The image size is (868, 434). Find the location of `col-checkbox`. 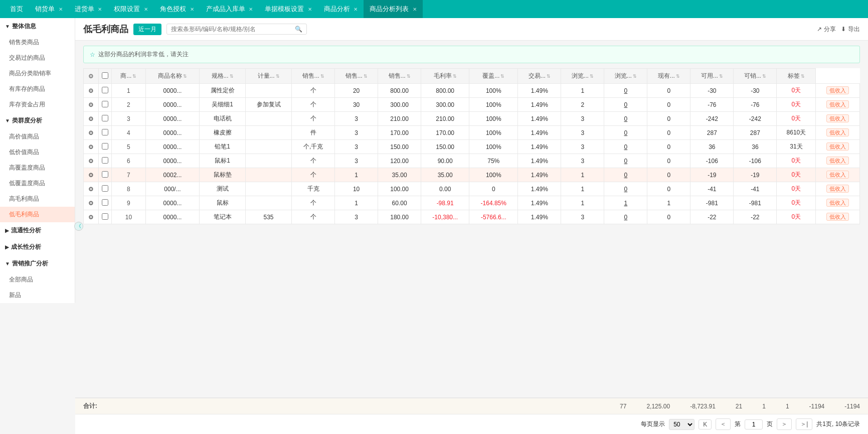

col-checkbox is located at coordinates (105, 76).